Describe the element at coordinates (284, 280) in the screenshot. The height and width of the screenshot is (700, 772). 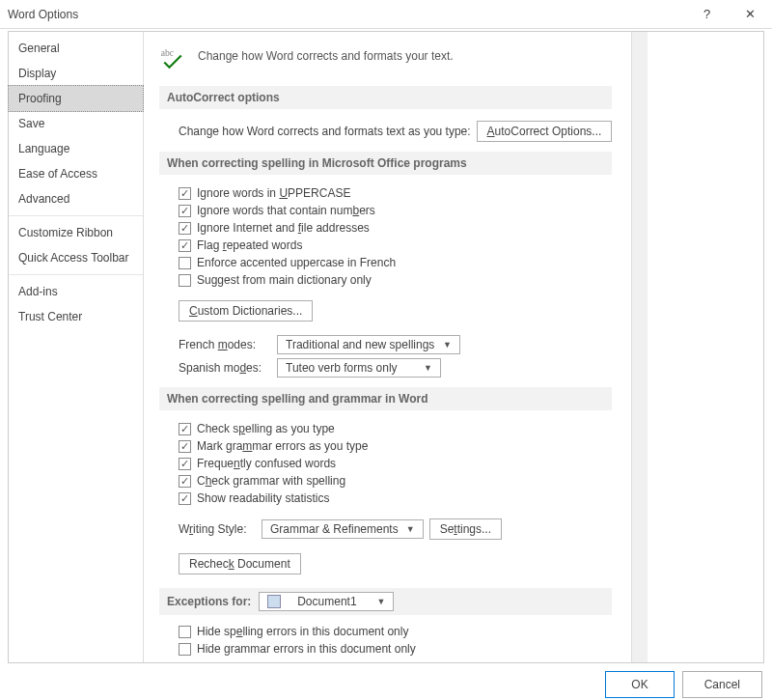
I see `check-main-dictionary-label: Suggest from main dictionary only` at that location.